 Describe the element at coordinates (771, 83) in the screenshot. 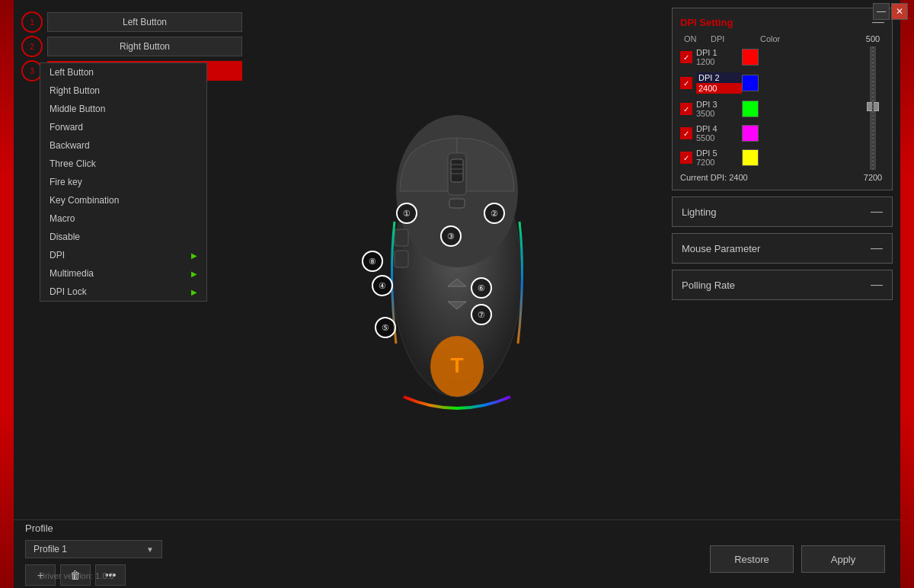

I see `dpi-row-2: ✓ DPI 2 2400` at that location.